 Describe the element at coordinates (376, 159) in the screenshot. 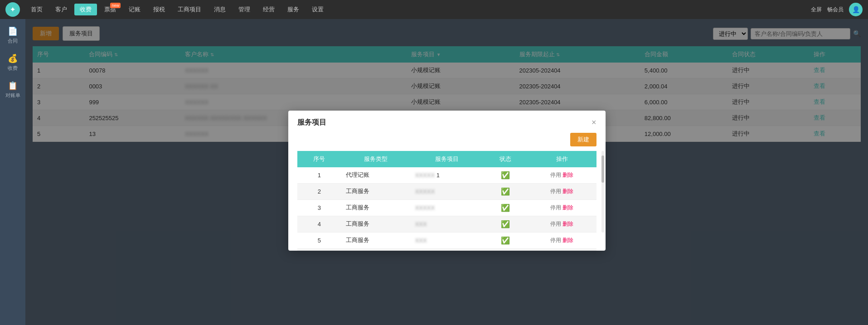

I see `modal-col-type: 服务类型` at that location.